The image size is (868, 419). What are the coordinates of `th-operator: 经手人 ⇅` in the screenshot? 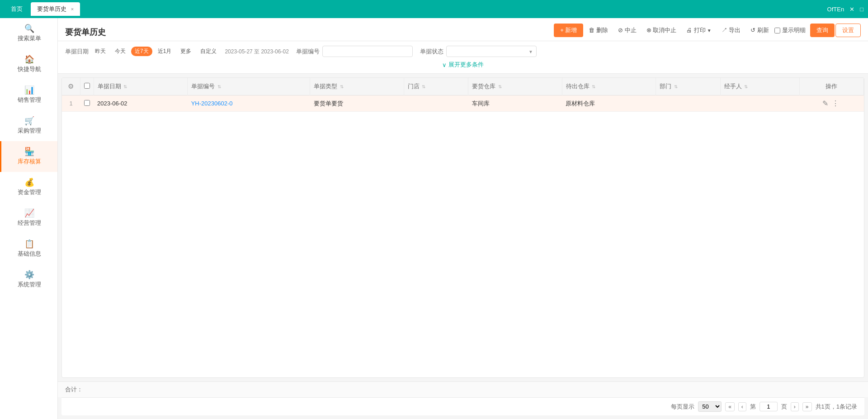 It's located at (760, 87).